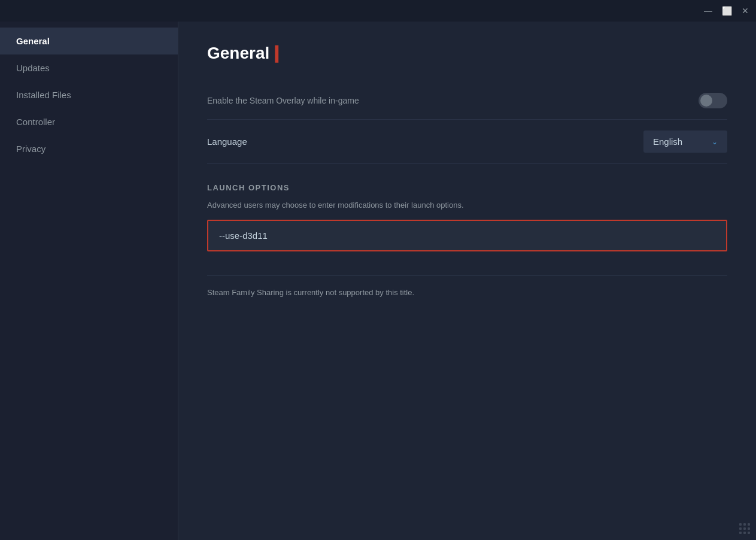  Describe the element at coordinates (745, 529) in the screenshot. I see `bottom-dots-decoration` at that location.